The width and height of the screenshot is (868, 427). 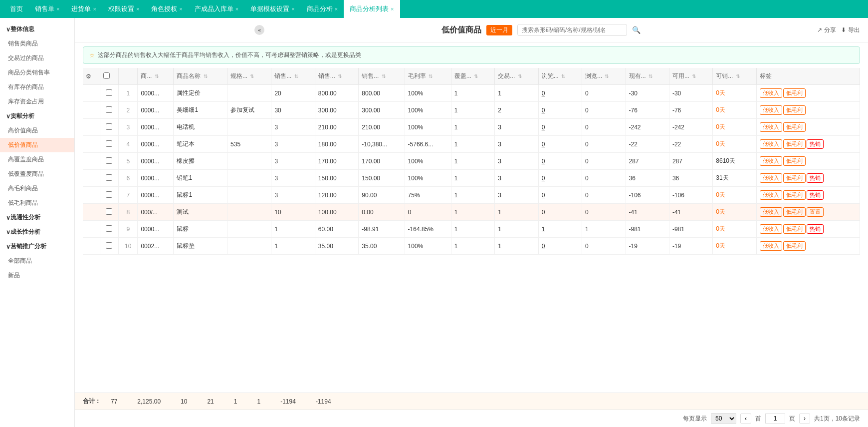 I want to click on sidebar-item-capital: 库存资金占用, so click(x=37, y=102).